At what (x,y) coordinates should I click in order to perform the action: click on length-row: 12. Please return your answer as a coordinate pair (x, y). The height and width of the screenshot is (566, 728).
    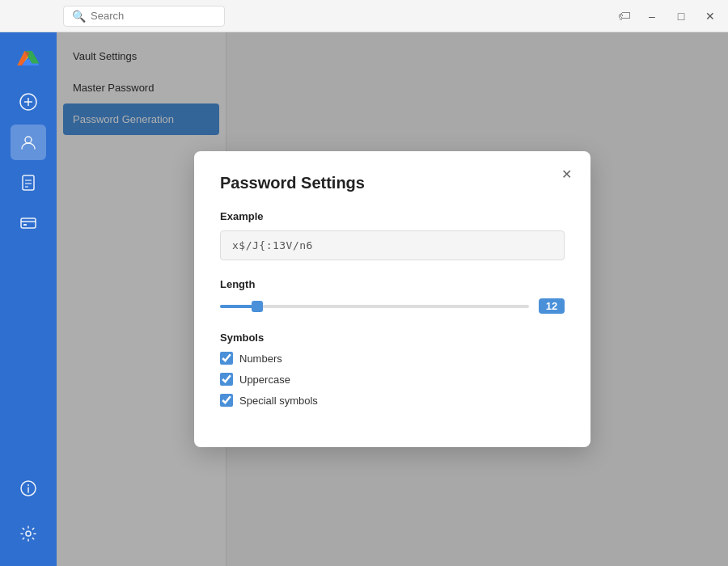
    Looking at the image, I should click on (392, 306).